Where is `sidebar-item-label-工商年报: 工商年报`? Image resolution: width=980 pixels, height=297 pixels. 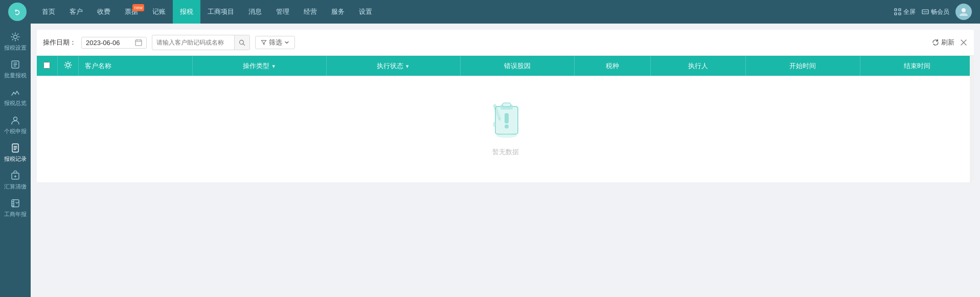 sidebar-item-label-工商年报: 工商年报 is located at coordinates (15, 214).